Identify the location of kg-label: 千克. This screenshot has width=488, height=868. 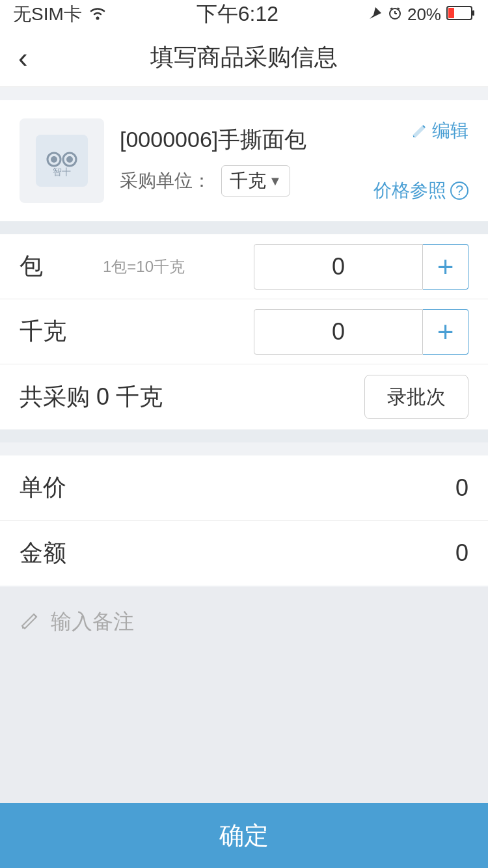
(59, 332).